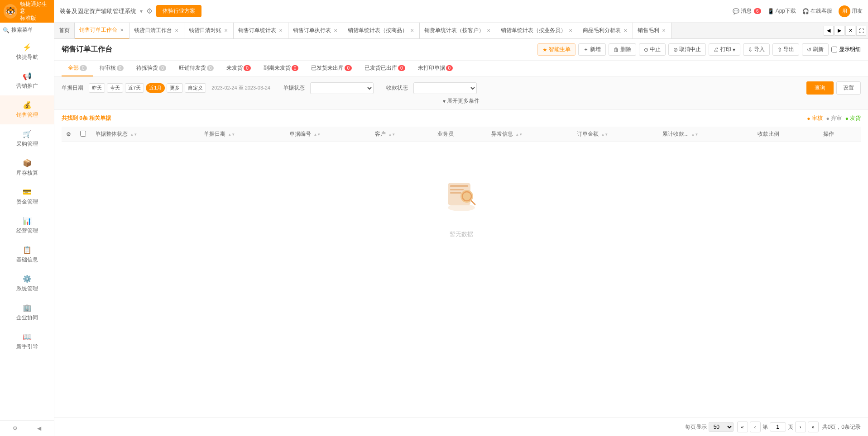 The height and width of the screenshot is (436, 868). What do you see at coordinates (853, 118) in the screenshot?
I see `table-send-btn: ● 发货` at bounding box center [853, 118].